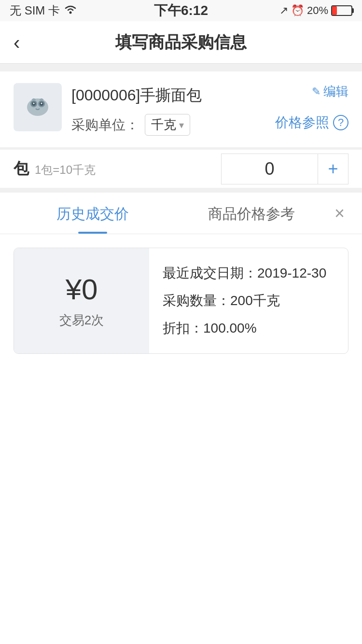 The height and width of the screenshot is (644, 362). I want to click on product-logo-icon, so click(38, 107).